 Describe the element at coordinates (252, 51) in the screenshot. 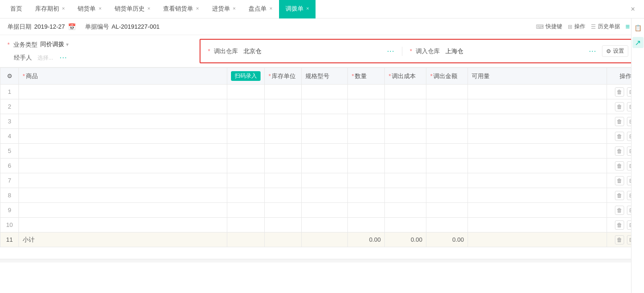

I see `out-warehouse-value: 北京仓` at that location.